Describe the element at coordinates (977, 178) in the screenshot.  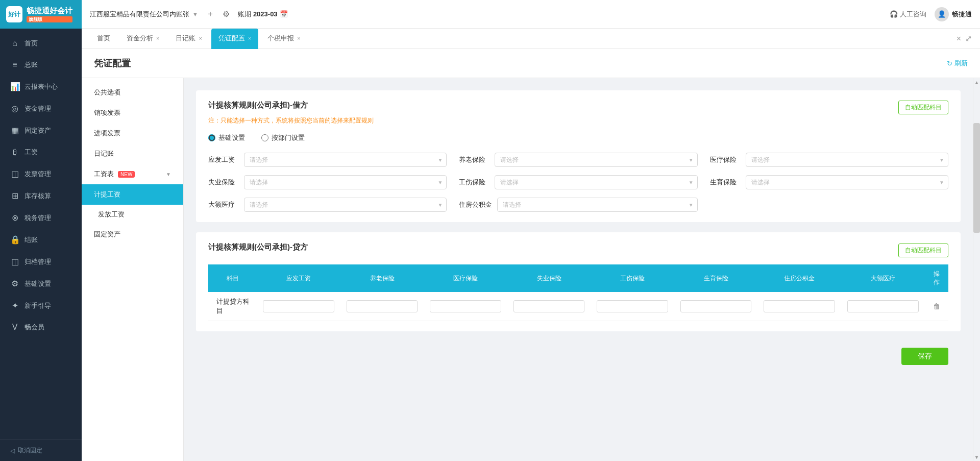
I see `scrollbar-thumb` at that location.